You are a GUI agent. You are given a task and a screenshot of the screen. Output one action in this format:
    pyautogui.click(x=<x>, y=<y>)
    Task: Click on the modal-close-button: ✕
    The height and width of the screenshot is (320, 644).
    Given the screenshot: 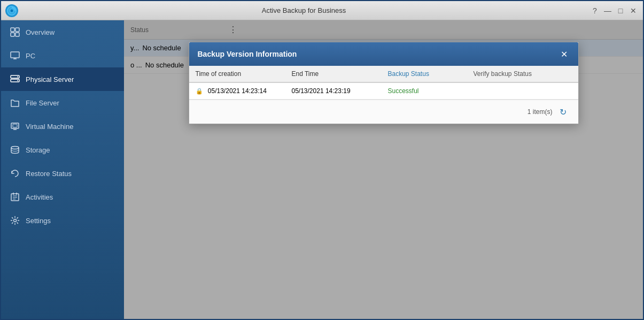 What is the action you would take?
    pyautogui.click(x=564, y=54)
    